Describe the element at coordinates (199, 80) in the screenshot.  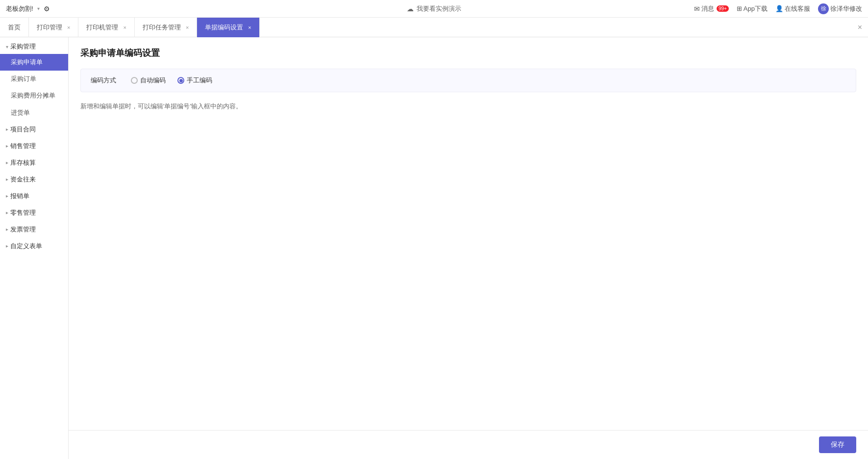
I see `radio-manual-label: 手工编码` at that location.